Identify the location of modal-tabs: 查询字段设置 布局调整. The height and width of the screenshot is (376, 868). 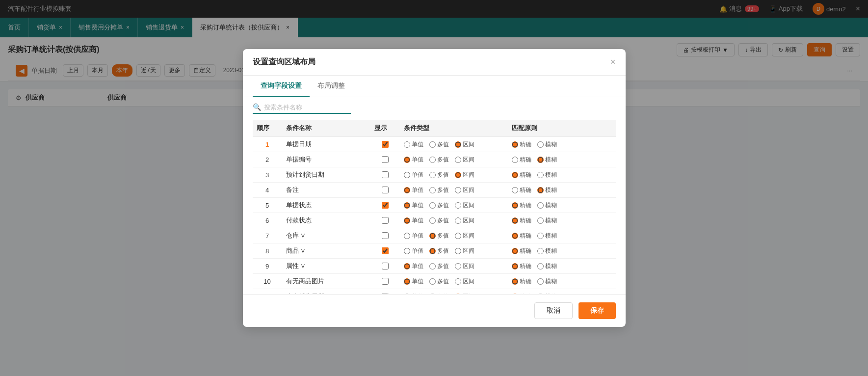
(434, 86).